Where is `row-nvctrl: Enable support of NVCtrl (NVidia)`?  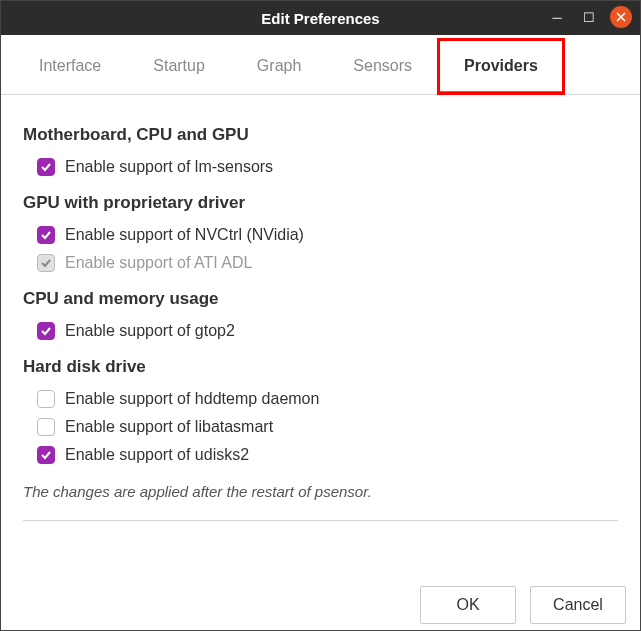 row-nvctrl: Enable support of NVCtrl (NVidia) is located at coordinates (320, 235).